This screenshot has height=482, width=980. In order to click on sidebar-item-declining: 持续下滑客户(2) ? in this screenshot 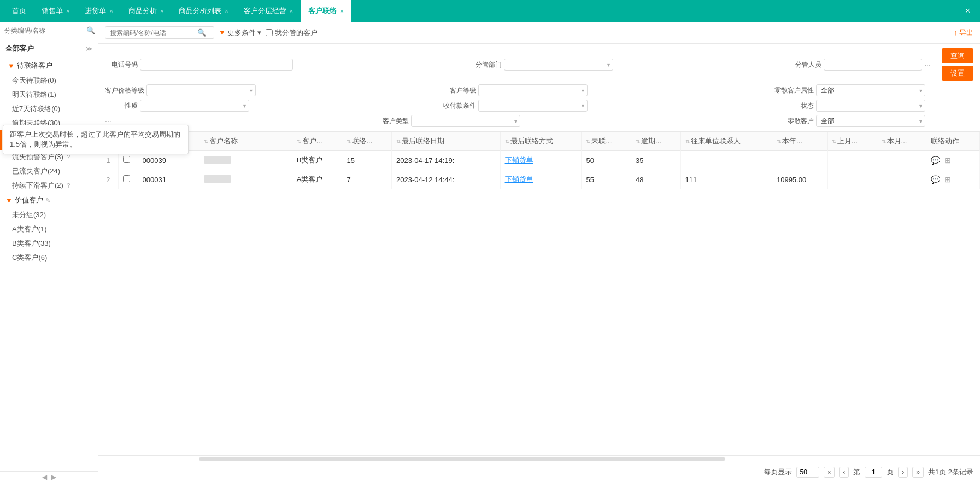, I will do `click(49, 185)`.